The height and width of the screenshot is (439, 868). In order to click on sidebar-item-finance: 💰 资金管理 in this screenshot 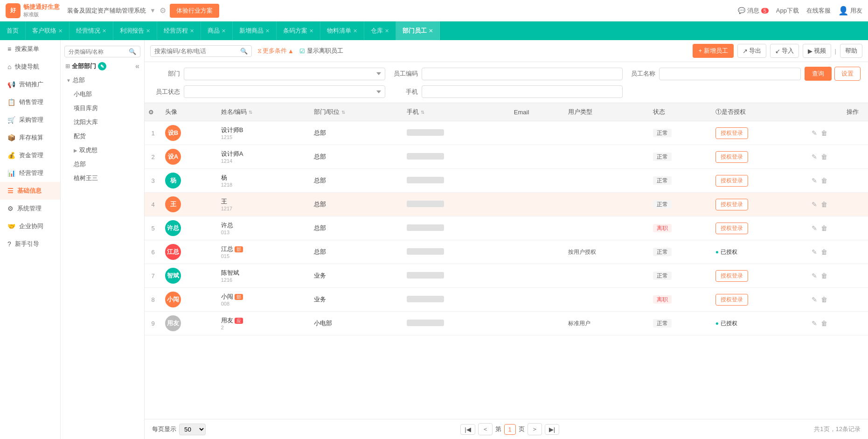, I will do `click(30, 155)`.